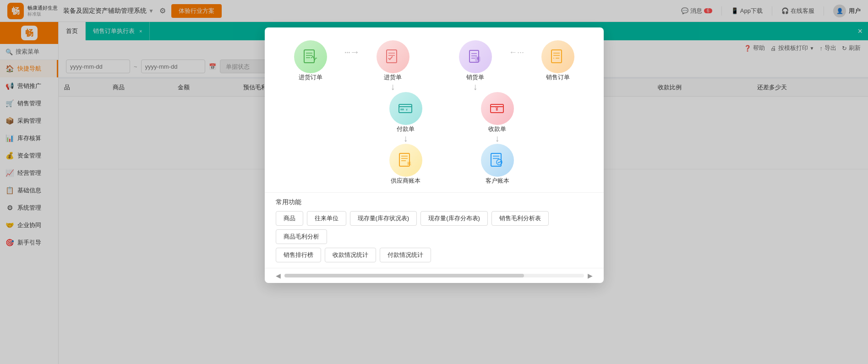 The width and height of the screenshot is (868, 364). I want to click on flow-node-collection: ¥ 收款单, so click(497, 113).